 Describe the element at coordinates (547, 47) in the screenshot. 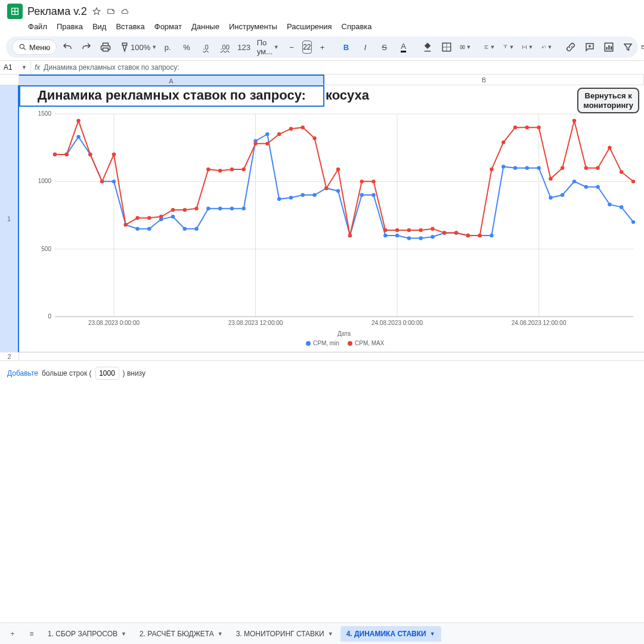

I see `rotate-icon: A▼` at that location.